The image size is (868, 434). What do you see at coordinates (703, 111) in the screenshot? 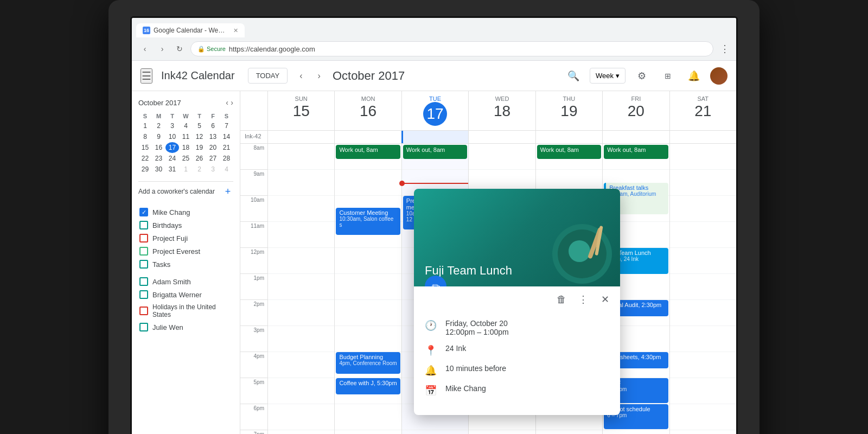
I see `day-header-sat: SAT 21` at bounding box center [703, 111].